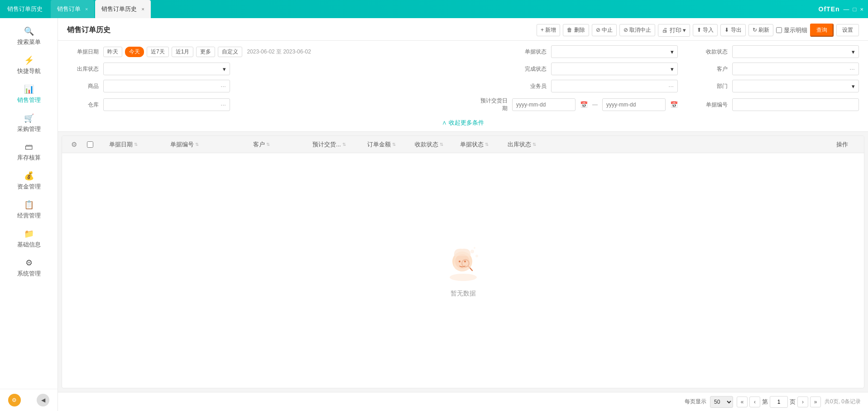 This screenshot has width=868, height=411. I want to click on page-input, so click(779, 402).